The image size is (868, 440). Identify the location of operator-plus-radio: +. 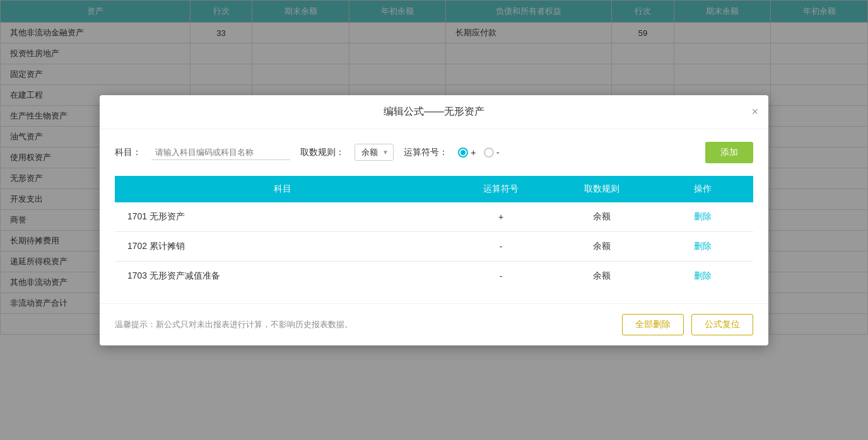
(467, 153).